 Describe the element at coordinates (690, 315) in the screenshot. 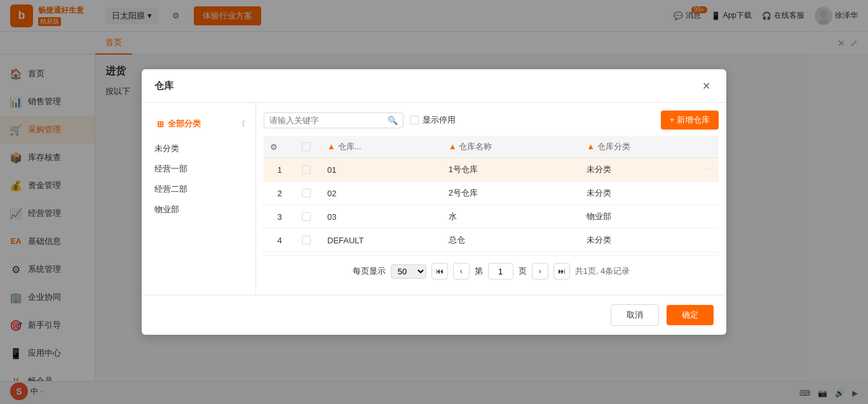

I see `confirm-button: 确定` at that location.